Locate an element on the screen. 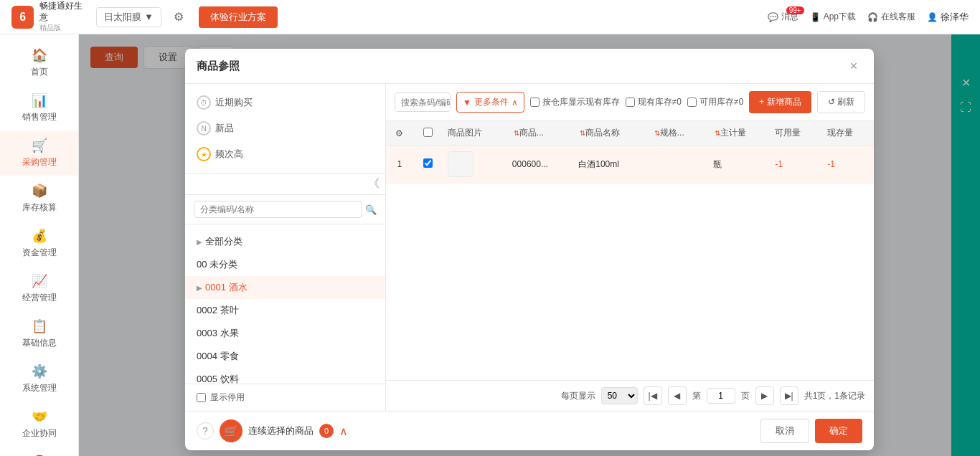  col-unit: ⇅主计量 is located at coordinates (739, 133).